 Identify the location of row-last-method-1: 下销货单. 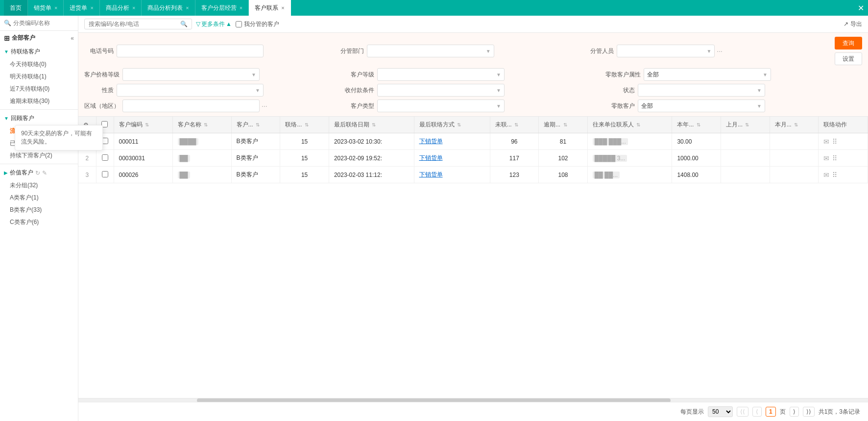
(452, 142).